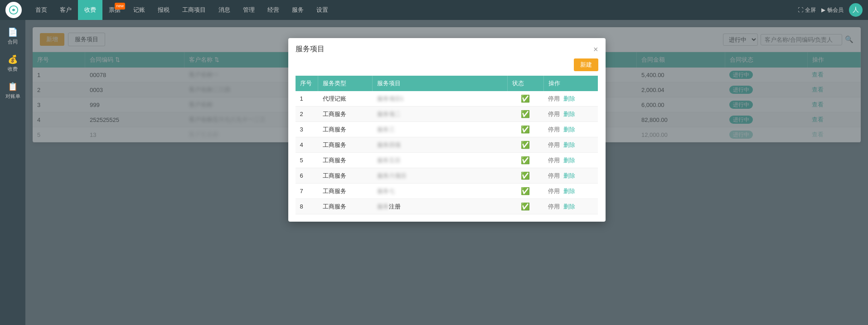 The image size is (868, 325). I want to click on new-badge: new, so click(120, 6).